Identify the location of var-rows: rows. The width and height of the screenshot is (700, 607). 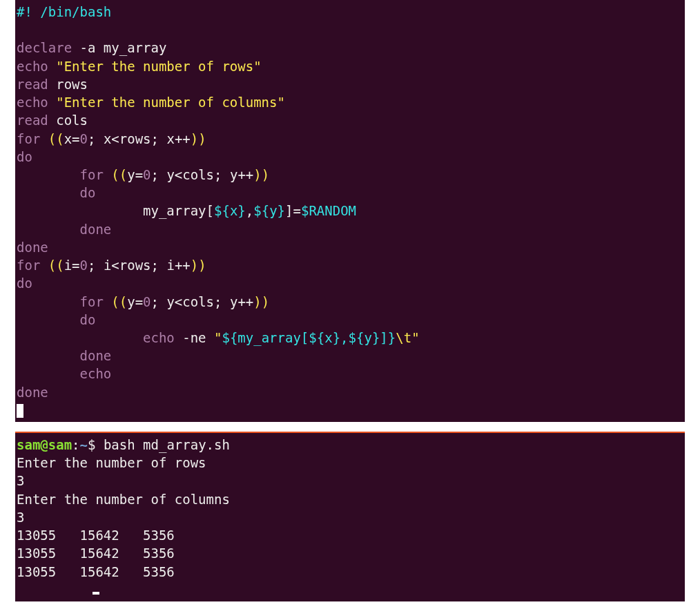
(68, 84).